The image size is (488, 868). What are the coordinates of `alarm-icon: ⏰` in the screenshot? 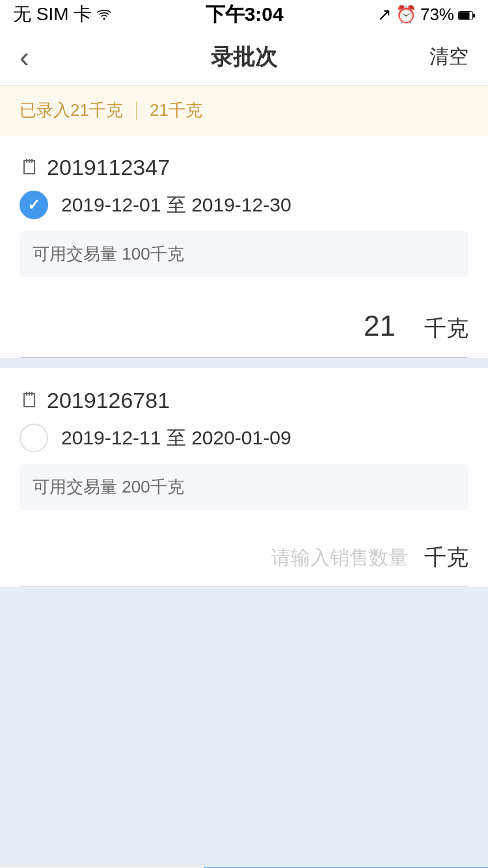 It's located at (406, 14).